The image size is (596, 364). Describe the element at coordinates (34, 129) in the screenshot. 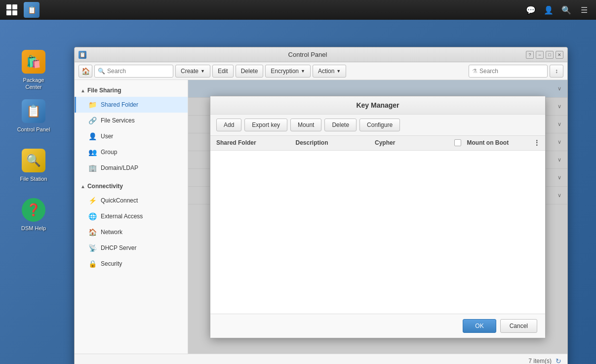

I see `control-panel-label: Control Panel` at that location.